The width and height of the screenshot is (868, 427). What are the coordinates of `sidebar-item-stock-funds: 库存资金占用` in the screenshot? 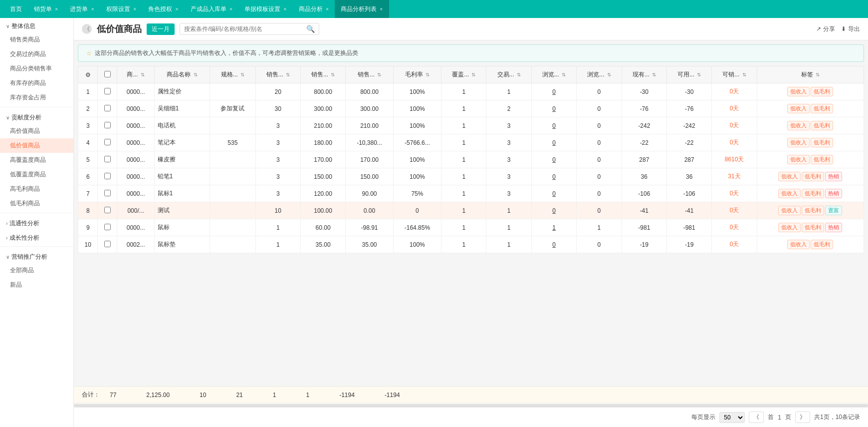 It's located at (37, 98).